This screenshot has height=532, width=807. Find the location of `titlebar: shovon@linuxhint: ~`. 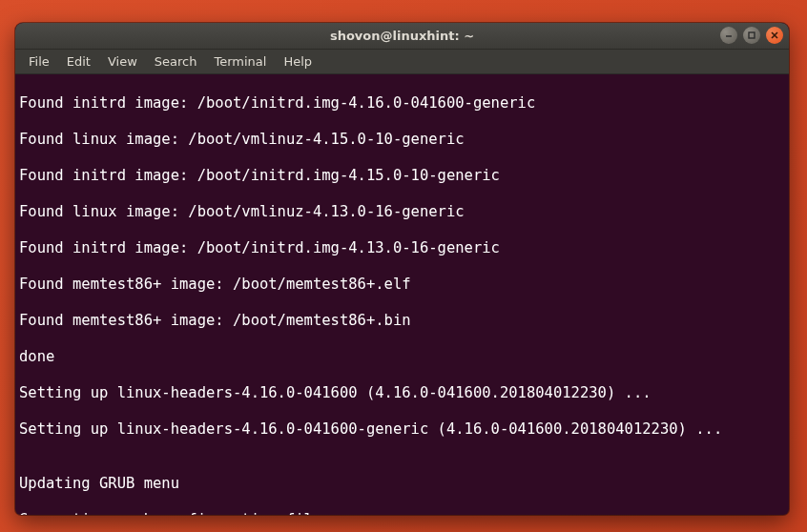

titlebar: shovon@linuxhint: ~ is located at coordinates (403, 36).